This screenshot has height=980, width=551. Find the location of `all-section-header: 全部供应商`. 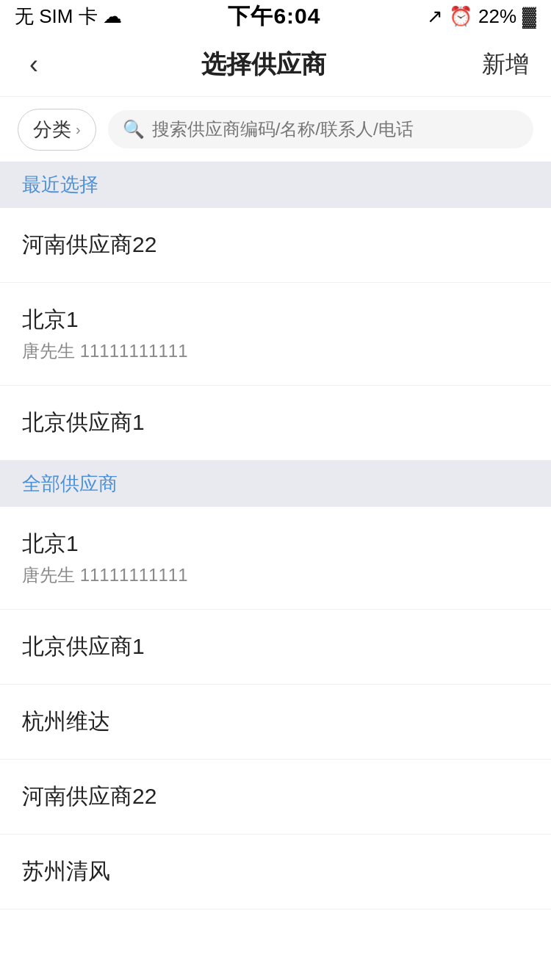

all-section-header: 全部供应商 is located at coordinates (276, 483).